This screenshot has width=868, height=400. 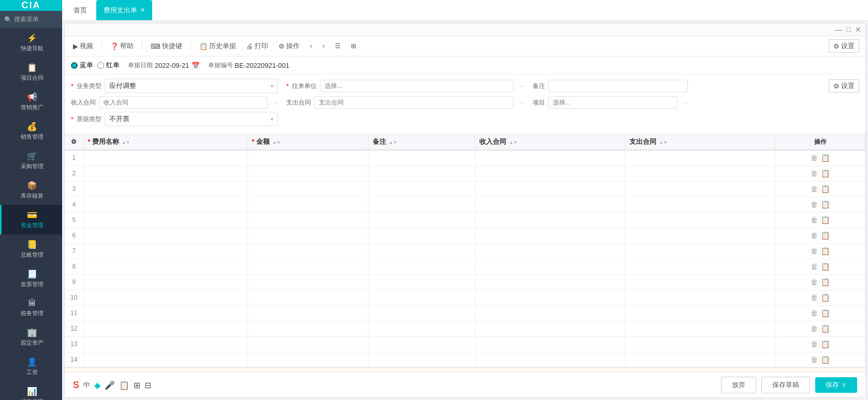 What do you see at coordinates (825, 235) in the screenshot?
I see `copy-icon-6: 📋` at bounding box center [825, 235].